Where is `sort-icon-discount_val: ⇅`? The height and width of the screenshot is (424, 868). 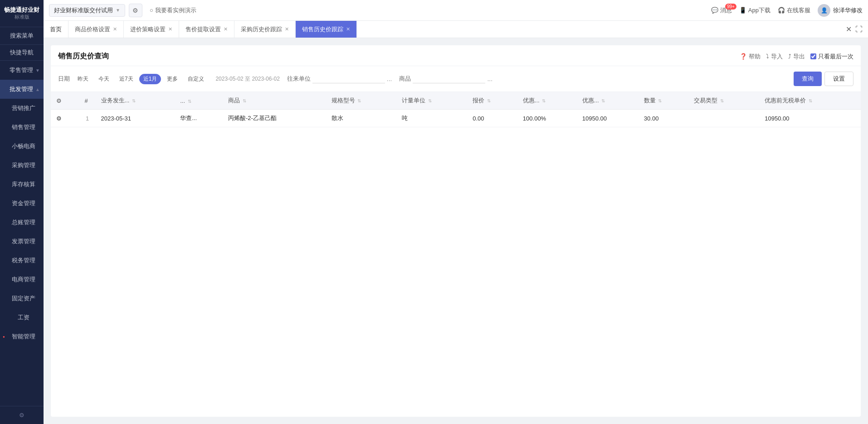
sort-icon-discount_val: ⇅ is located at coordinates (603, 101).